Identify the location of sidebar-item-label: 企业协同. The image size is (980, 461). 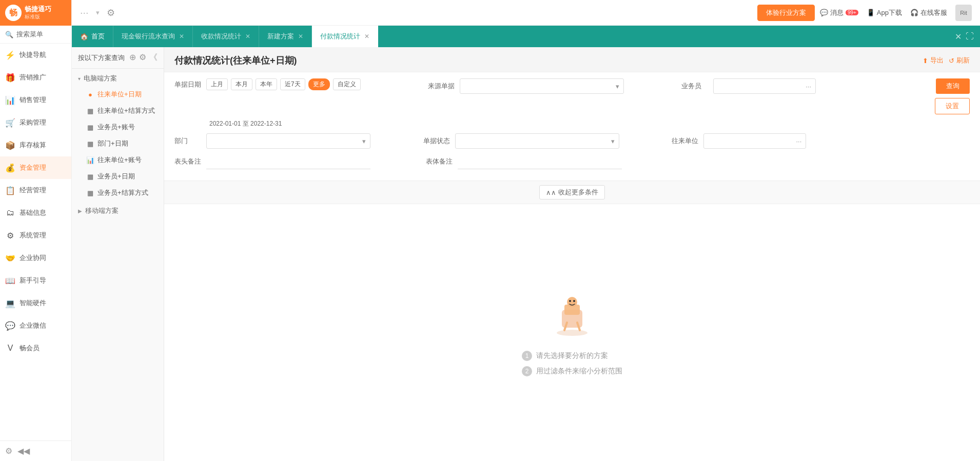
(33, 258).